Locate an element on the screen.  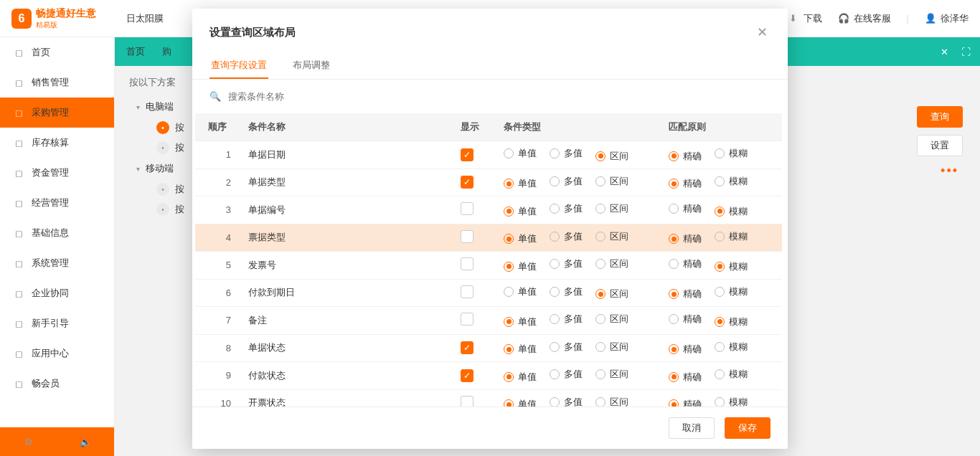
table-row: 10开票状态单值多值区间精确模糊 is located at coordinates (489, 398).